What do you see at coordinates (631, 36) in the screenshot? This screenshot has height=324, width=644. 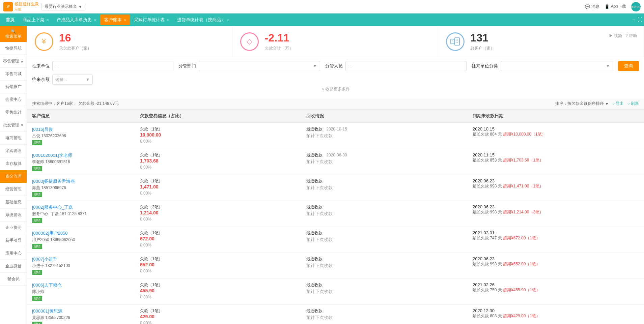 I see `help-btn: ? 帮助` at bounding box center [631, 36].